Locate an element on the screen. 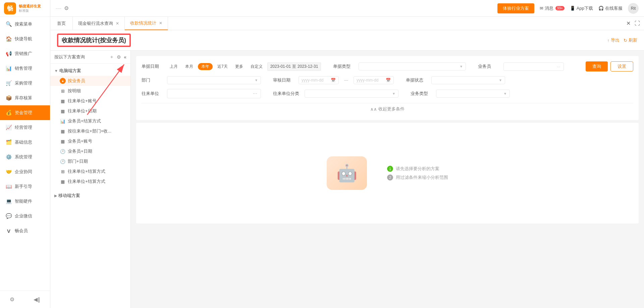 The image size is (644, 308). dept-select: ▾ is located at coordinates (214, 80).